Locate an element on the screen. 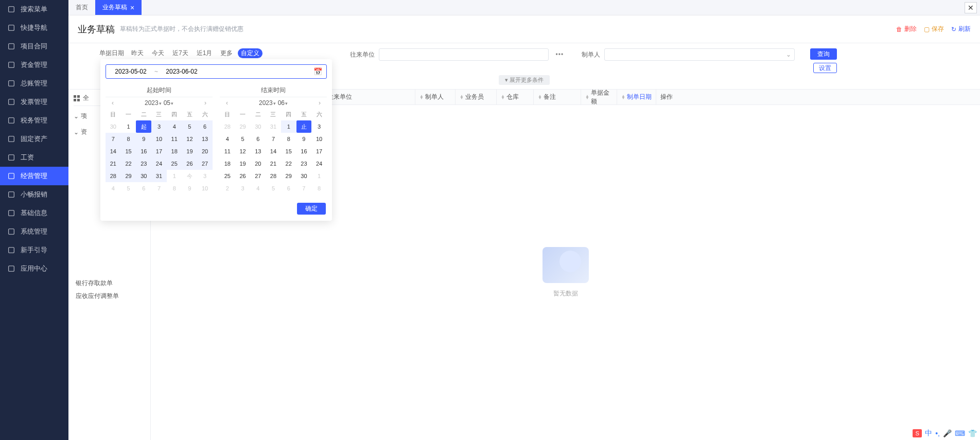 This screenshot has width=980, height=440. left-year: 2023 is located at coordinates (153, 103).